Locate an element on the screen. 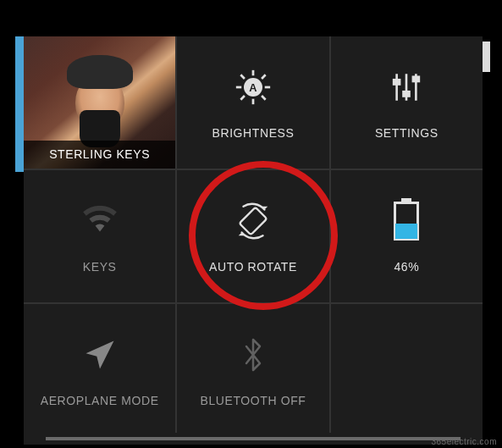 The height and width of the screenshot is (448, 502). airplane-label: AEROPLANE MODE is located at coordinates (100, 401).